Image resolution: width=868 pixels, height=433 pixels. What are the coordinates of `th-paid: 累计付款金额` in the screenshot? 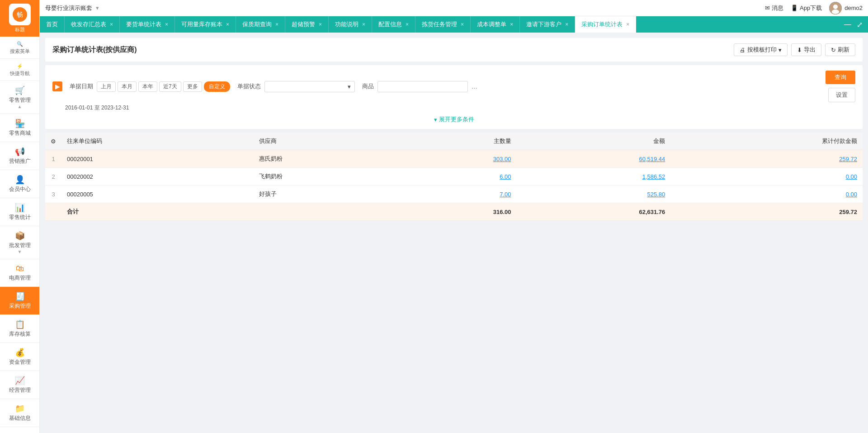 It's located at (767, 141).